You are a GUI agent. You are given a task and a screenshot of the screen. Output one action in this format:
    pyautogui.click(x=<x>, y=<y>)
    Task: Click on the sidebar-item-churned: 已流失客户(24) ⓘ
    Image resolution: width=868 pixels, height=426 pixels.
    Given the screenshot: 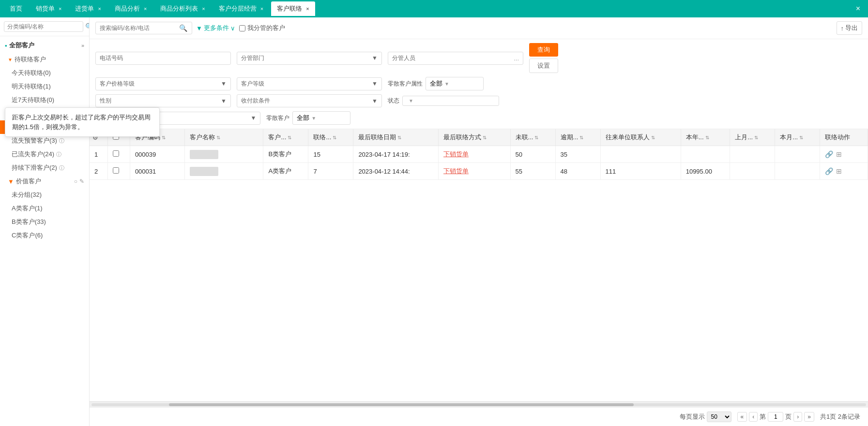 What is the action you would take?
    pyautogui.click(x=45, y=154)
    